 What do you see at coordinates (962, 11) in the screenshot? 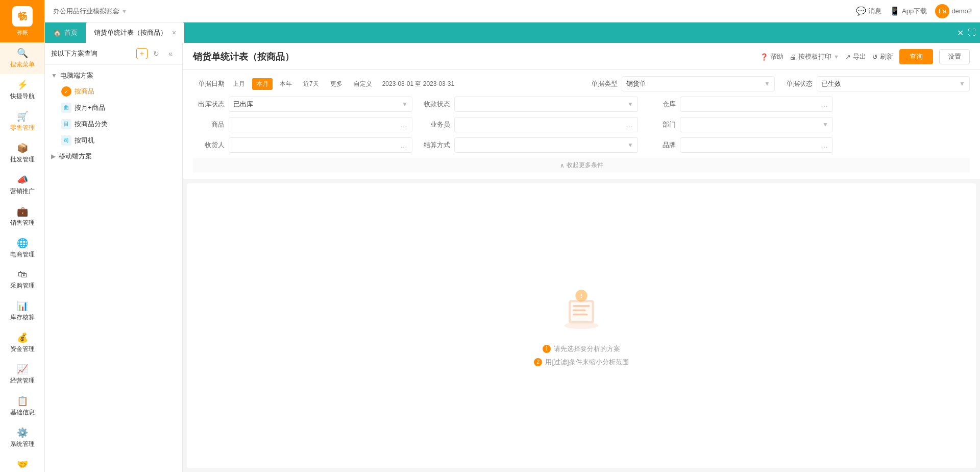
I see `username: demo2` at bounding box center [962, 11].